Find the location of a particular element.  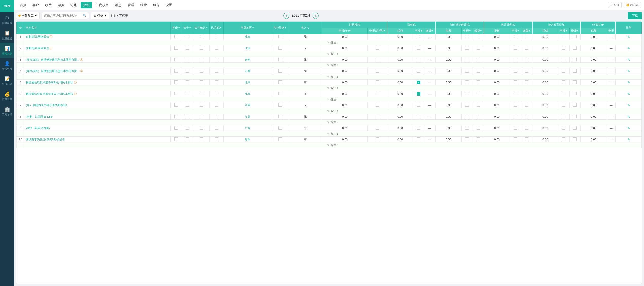

sidebar-item-personal-tax: 👤 个税申报 is located at coordinates (7, 65).